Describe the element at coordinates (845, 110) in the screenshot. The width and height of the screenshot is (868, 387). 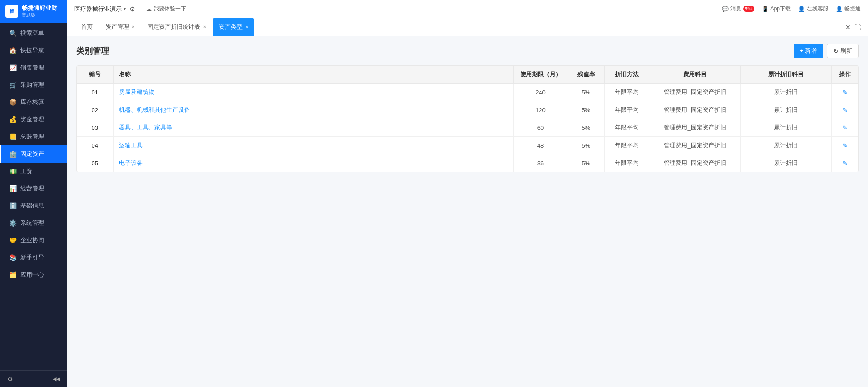
I see `cell-action-2: ✎` at that location.